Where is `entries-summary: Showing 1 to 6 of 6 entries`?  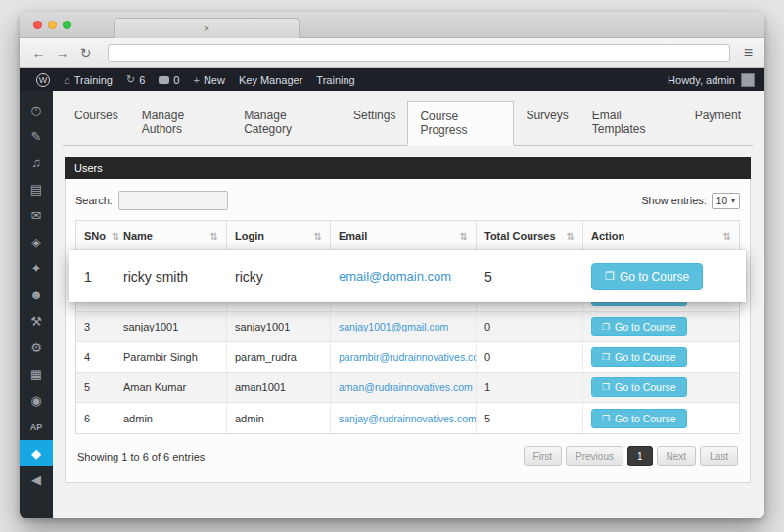
entries-summary: Showing 1 to 6 of 6 entries is located at coordinates (141, 457).